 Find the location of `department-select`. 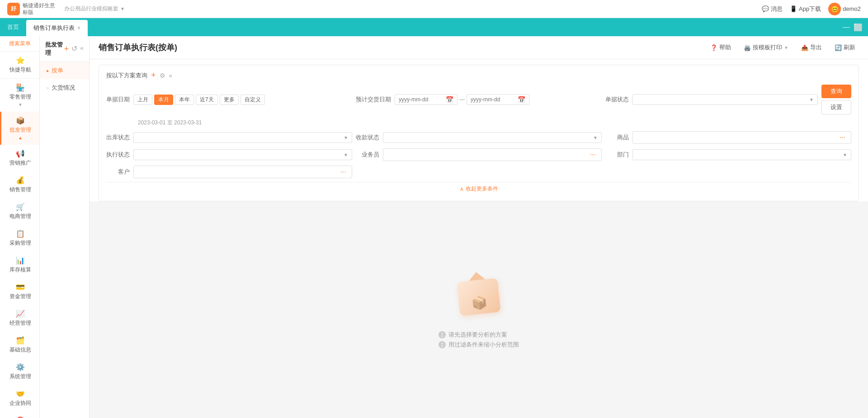

department-select is located at coordinates (739, 155).